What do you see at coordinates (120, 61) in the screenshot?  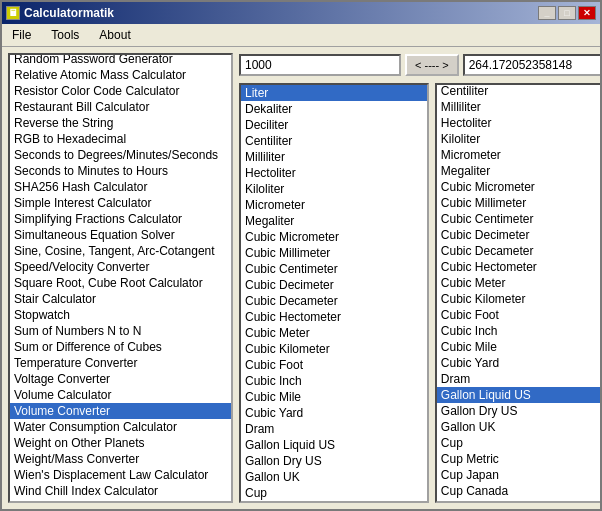 I see `list-item: Random Password Generator` at bounding box center [120, 61].